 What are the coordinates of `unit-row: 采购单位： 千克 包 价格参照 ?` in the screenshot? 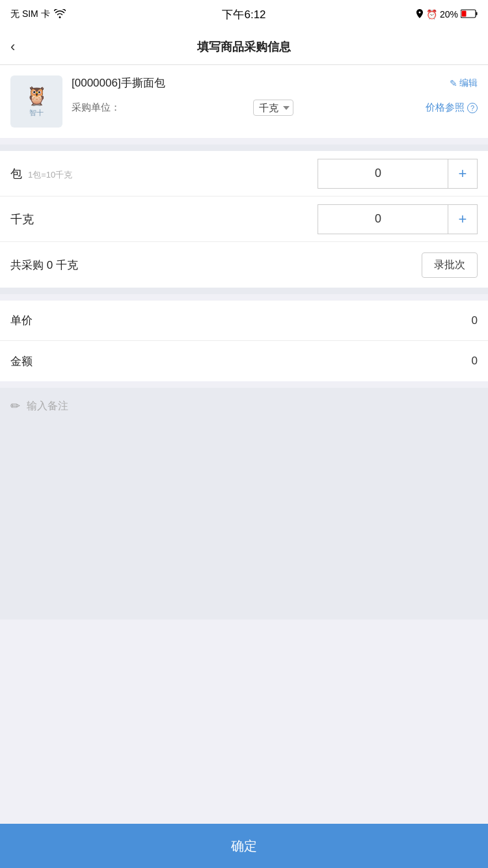 It's located at (275, 108).